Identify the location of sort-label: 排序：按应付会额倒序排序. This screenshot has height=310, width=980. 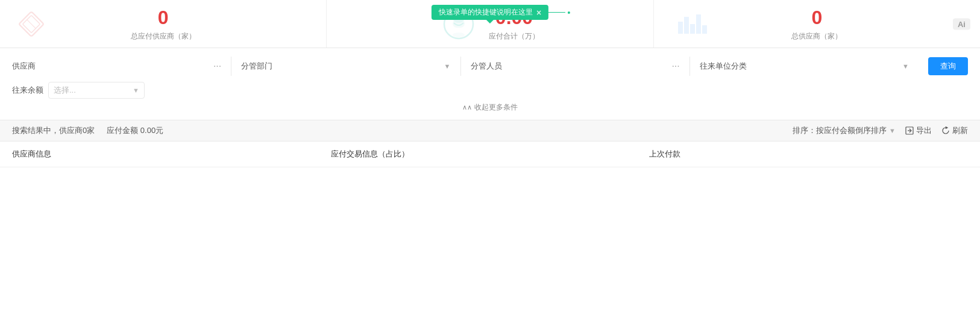
(840, 131).